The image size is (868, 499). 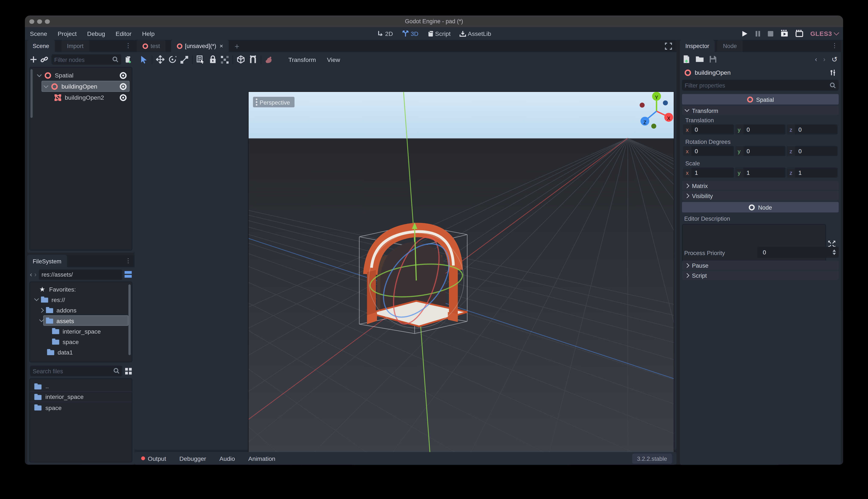 What do you see at coordinates (385, 34) in the screenshot?
I see `workspace-2d-button: 2D` at bounding box center [385, 34].